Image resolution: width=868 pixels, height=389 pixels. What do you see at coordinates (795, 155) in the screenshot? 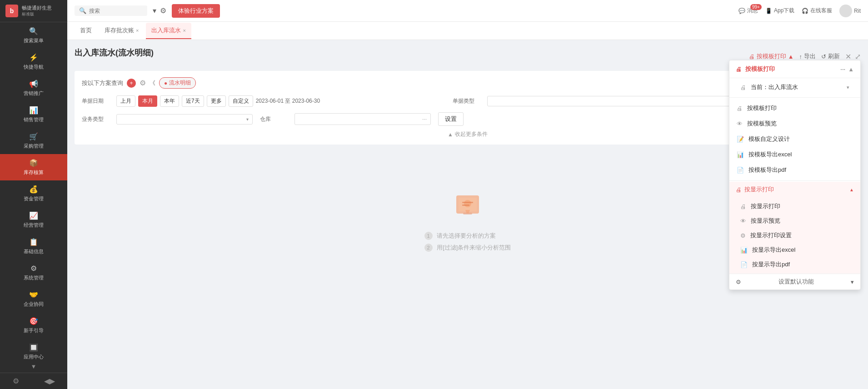
I see `dropdown-item-template-excel: 📊 按模板导出excel` at bounding box center [795, 155].